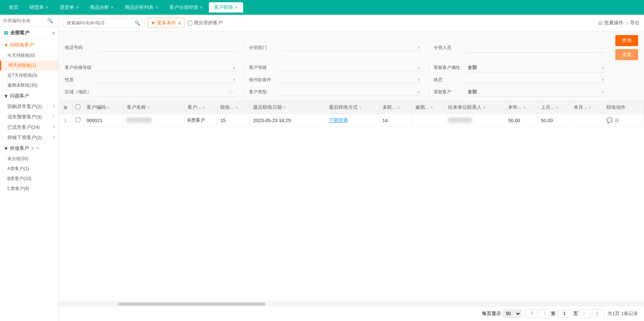 The image size is (644, 321). I want to click on filter-payment-select: ∨, so click(351, 80).